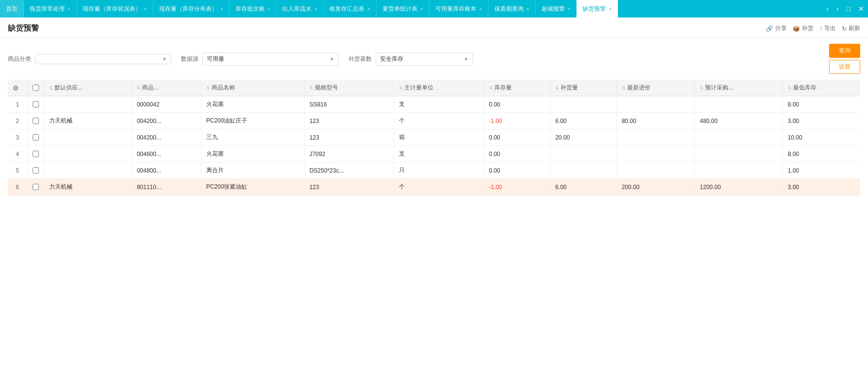 Image resolution: width=868 pixels, height=387 pixels. What do you see at coordinates (702, 88) in the screenshot?
I see `th-est-purchase-sort-icon: ⇅` at bounding box center [702, 88].